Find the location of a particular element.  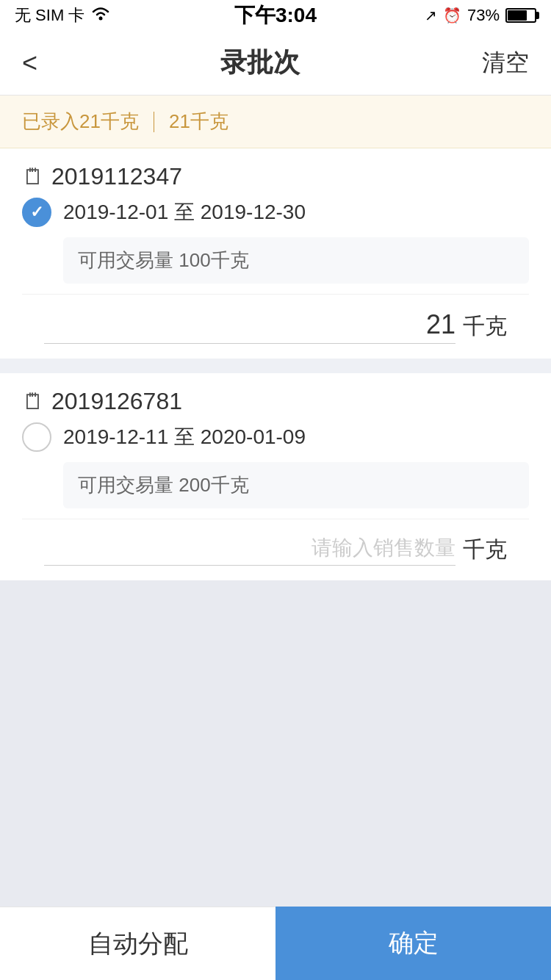

back-button: < is located at coordinates (29, 63).